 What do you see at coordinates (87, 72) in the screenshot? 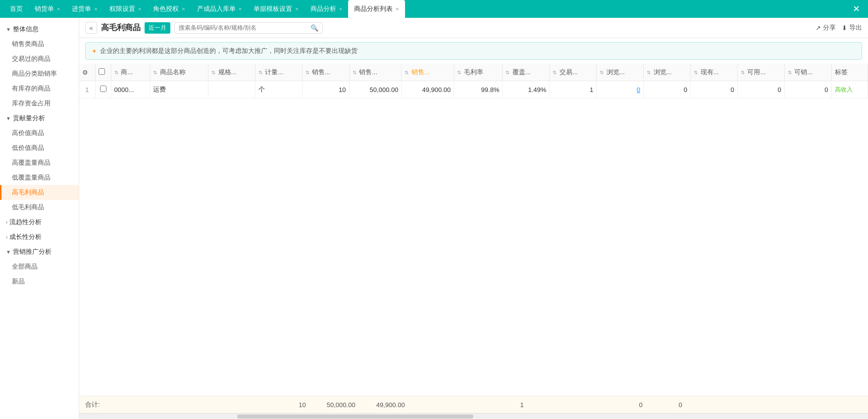
I see `col-settings: ⚙` at bounding box center [87, 72].